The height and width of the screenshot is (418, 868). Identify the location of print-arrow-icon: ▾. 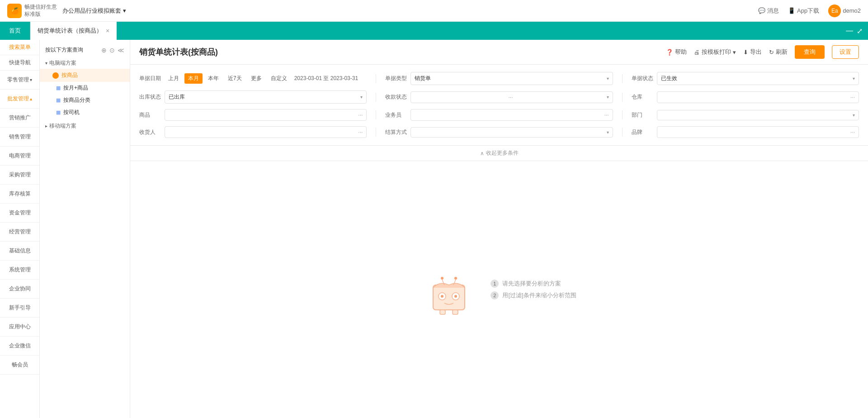
(734, 52).